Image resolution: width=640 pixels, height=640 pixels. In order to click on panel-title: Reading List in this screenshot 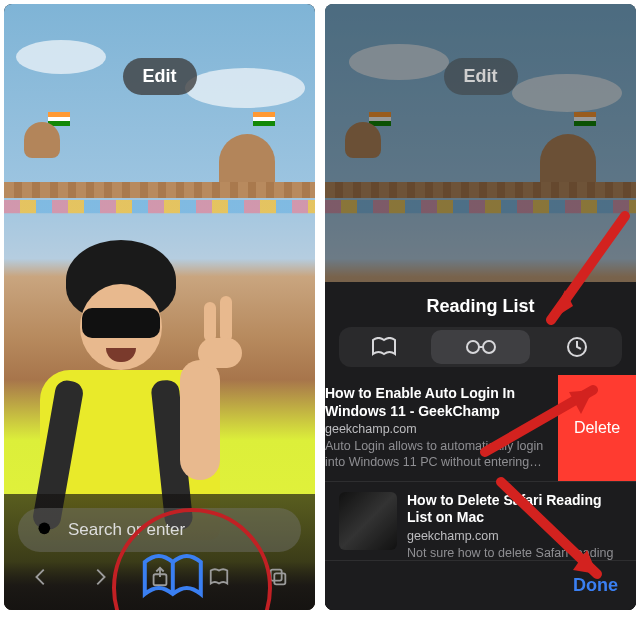, I will do `click(480, 304)`.